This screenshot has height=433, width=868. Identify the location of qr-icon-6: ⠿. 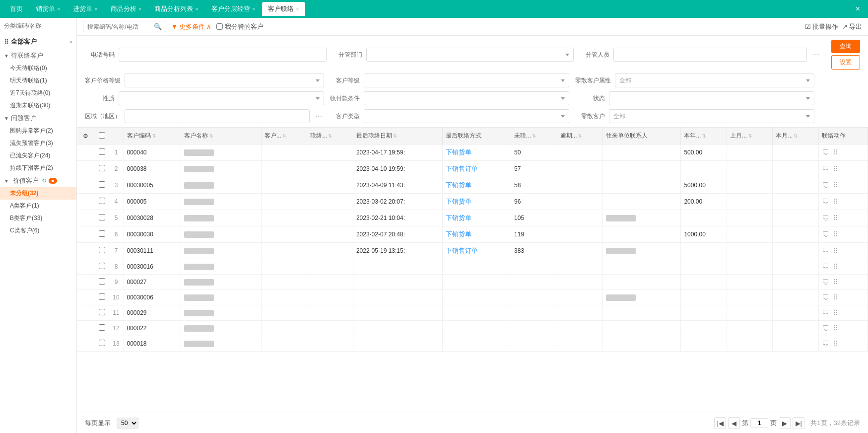
(835, 251).